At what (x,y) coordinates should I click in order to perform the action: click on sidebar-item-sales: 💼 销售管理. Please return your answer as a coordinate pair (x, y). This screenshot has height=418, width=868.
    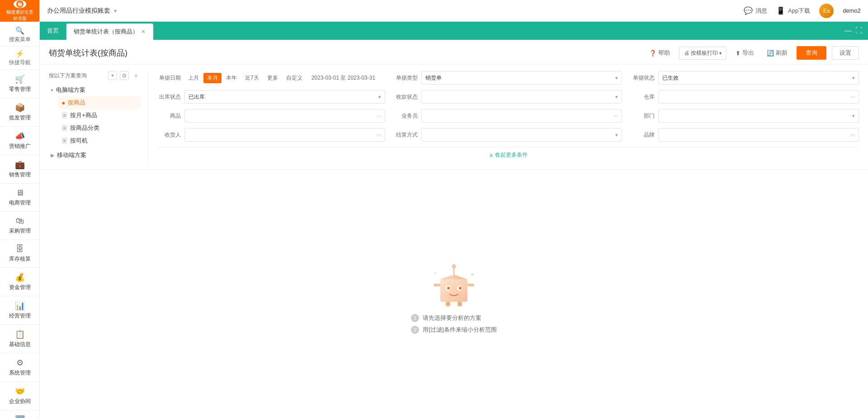
    Looking at the image, I should click on (20, 169).